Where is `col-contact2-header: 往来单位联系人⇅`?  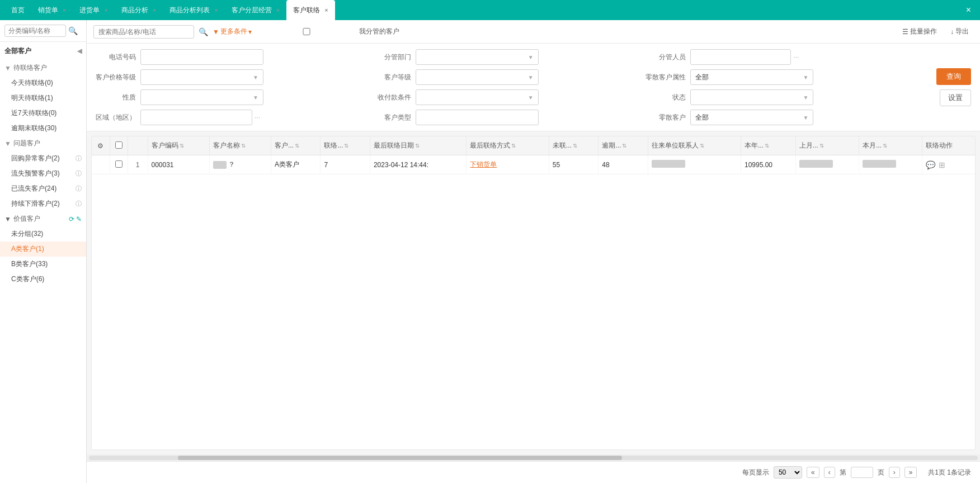
col-contact2-header: 往来单位联系人⇅ is located at coordinates (694, 146).